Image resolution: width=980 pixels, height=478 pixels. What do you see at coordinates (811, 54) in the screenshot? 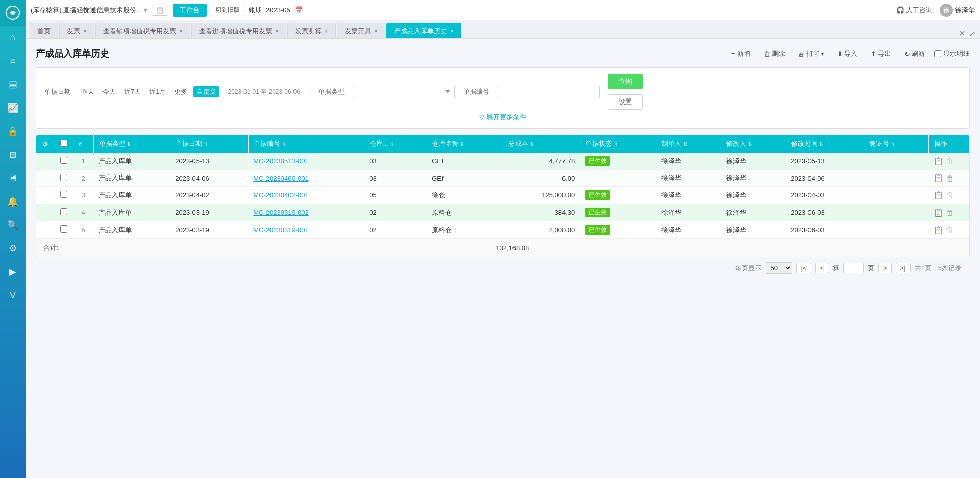
I see `print-btn: 🖨 打印 ▾` at bounding box center [811, 54].